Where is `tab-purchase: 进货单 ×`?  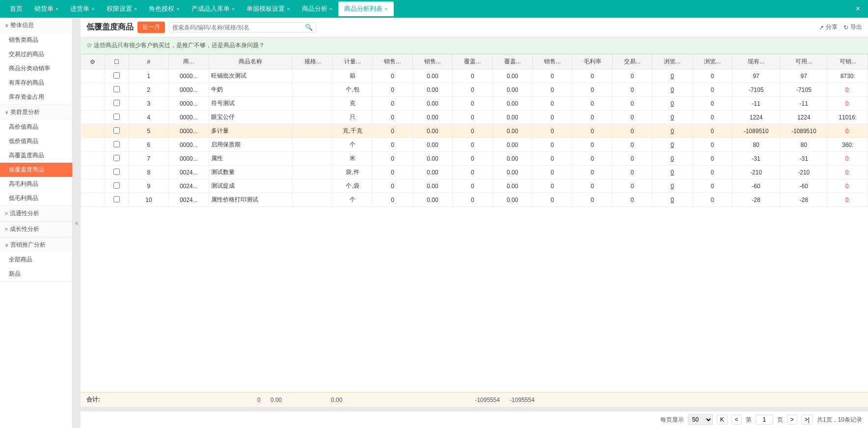 tab-purchase: 进货单 × is located at coordinates (82, 9).